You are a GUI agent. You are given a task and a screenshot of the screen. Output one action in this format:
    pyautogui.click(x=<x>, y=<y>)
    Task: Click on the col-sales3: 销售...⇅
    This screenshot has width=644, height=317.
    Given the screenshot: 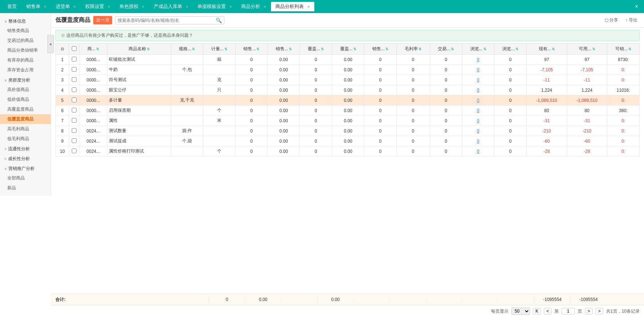 What is the action you would take?
    pyautogui.click(x=380, y=49)
    